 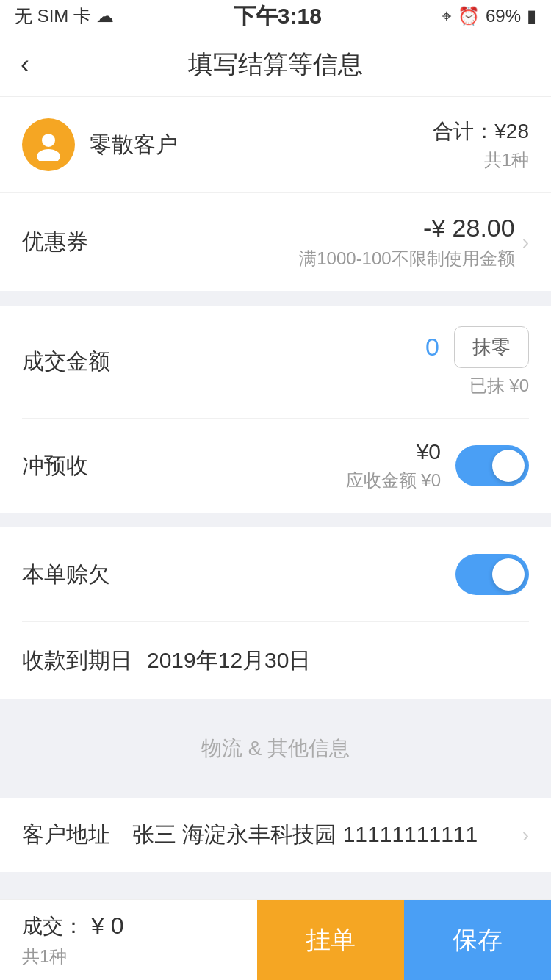 What do you see at coordinates (276, 65) in the screenshot?
I see `nav-bar: ‹ 填写结算等信息` at bounding box center [276, 65].